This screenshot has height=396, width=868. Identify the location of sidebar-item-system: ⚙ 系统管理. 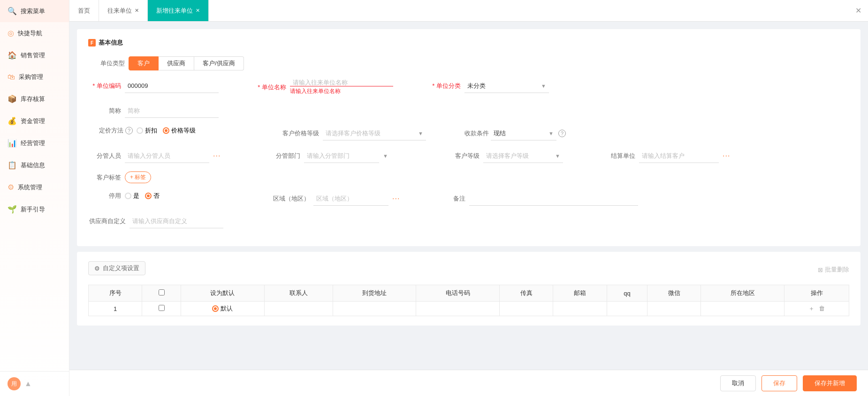
(35, 187).